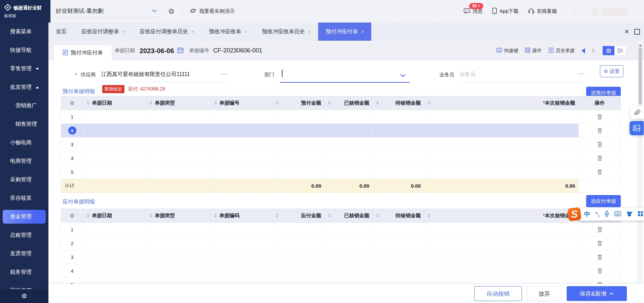  I want to click on tab-3: 预收冲应收单×, so click(228, 32).